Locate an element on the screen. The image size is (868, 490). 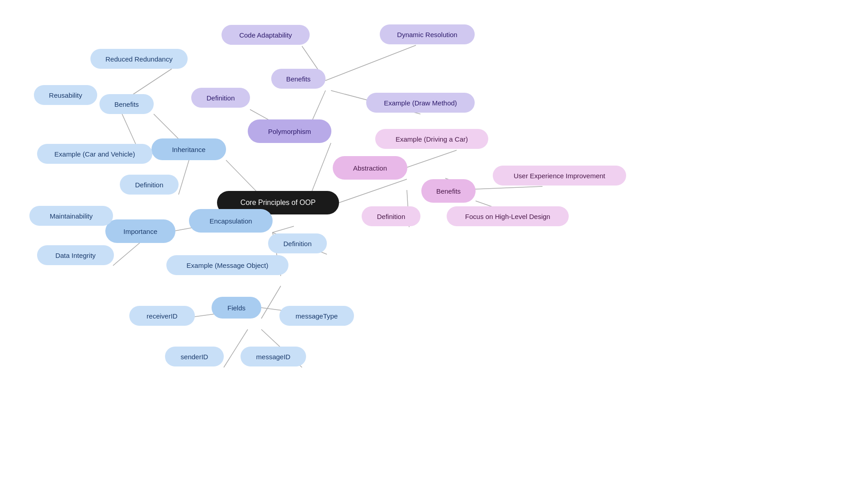
abs-example-node: Example (Driving a Car) is located at coordinates (432, 139).